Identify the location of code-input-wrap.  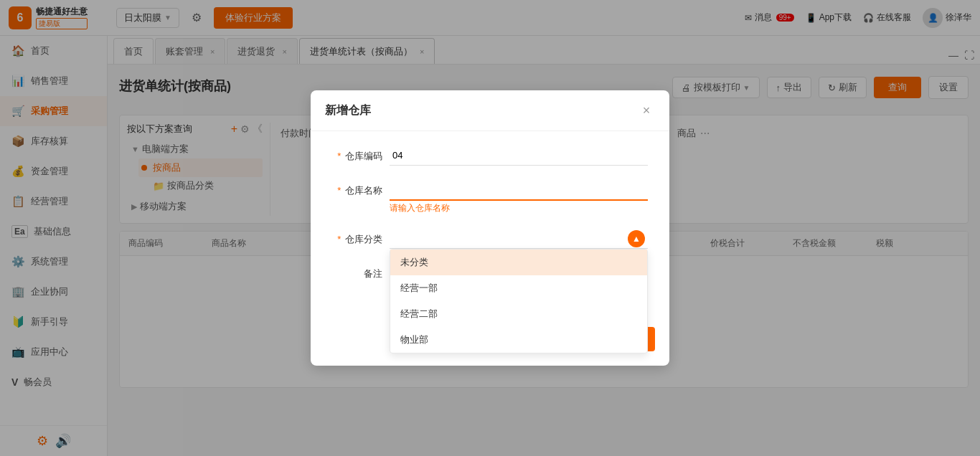
(519, 156).